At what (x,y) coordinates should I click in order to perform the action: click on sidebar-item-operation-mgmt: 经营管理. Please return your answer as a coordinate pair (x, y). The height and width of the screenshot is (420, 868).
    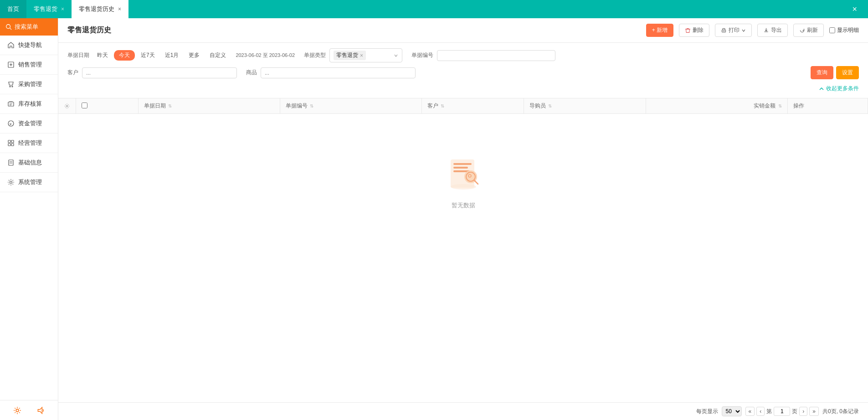
    Looking at the image, I should click on (29, 143).